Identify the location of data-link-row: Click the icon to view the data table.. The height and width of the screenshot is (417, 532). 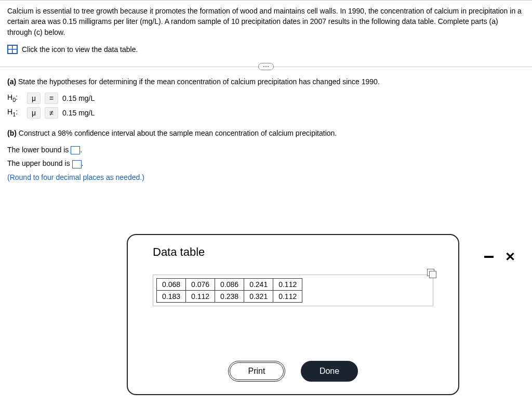
(266, 49).